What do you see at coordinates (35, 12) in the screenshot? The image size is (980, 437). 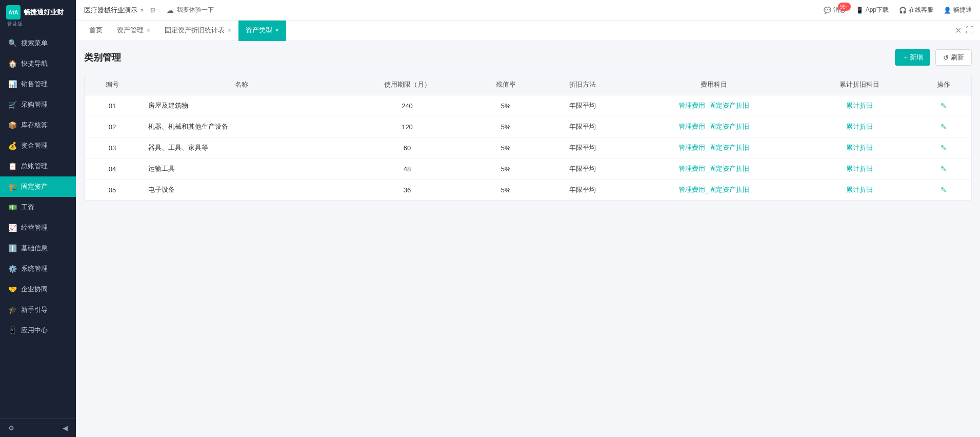 I see `app-logo: AtA 畅捷通好业财` at bounding box center [35, 12].